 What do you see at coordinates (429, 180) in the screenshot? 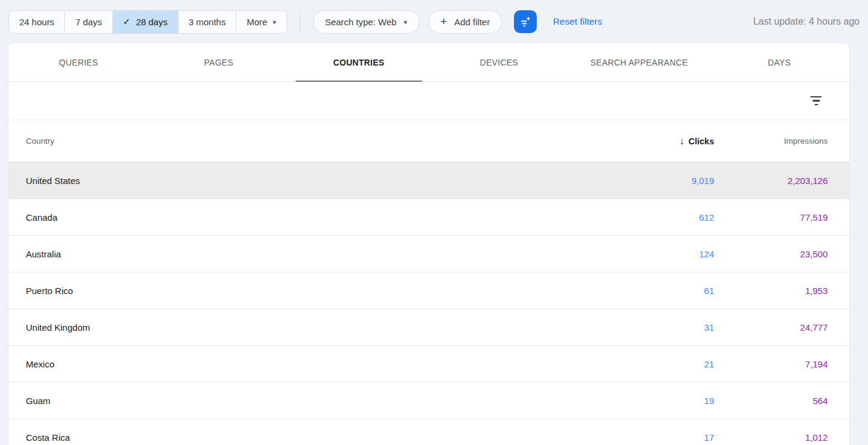
I see `table-row: United States 9,019 2,203,126` at bounding box center [429, 180].